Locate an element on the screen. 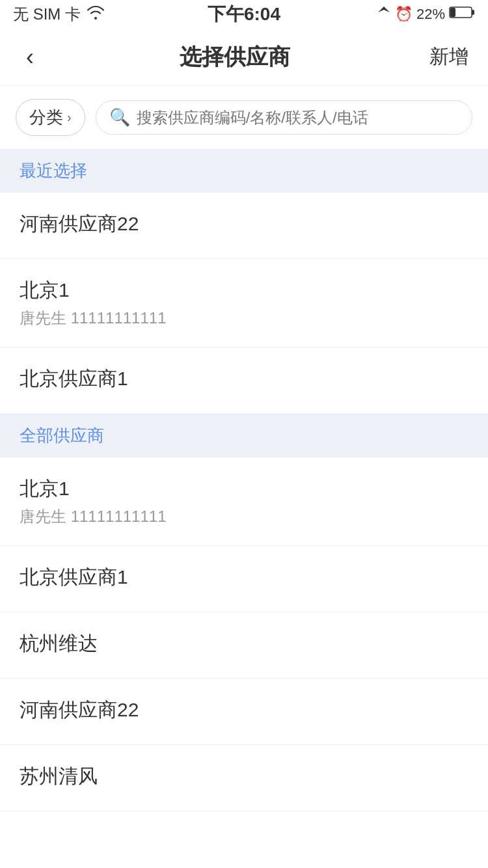 This screenshot has width=488, height=868. status-bar: 无 SIM 卡 下午6:04 ⏰ 22% is located at coordinates (244, 14).